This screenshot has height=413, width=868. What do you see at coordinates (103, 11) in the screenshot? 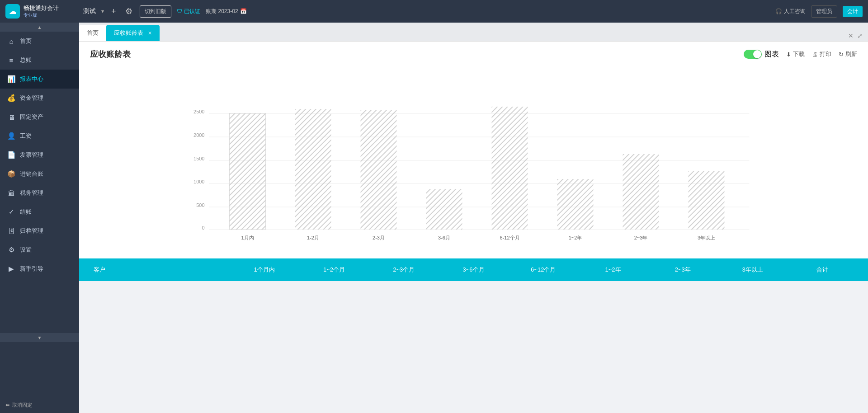
I see `dropdown-icon: ▾` at bounding box center [103, 11].